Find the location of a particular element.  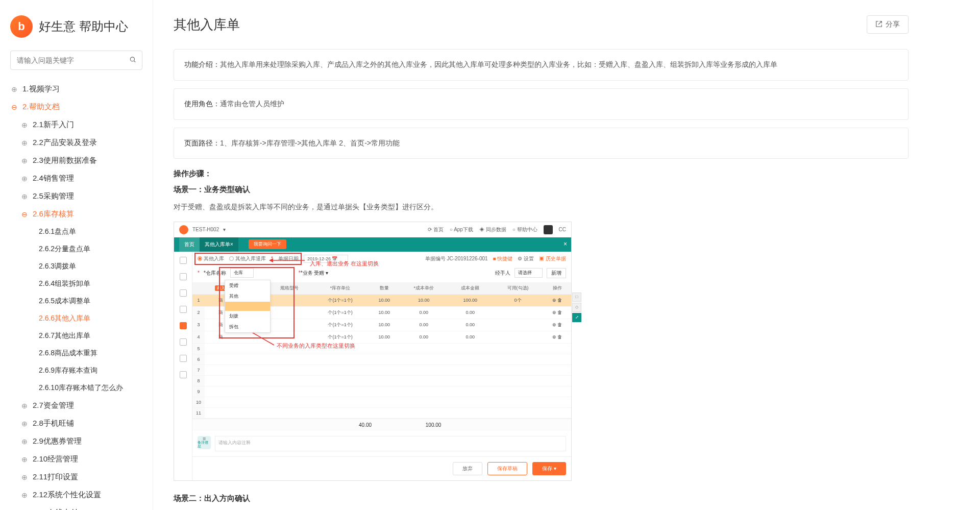

save-button: 保存 ▾ is located at coordinates (549, 469).